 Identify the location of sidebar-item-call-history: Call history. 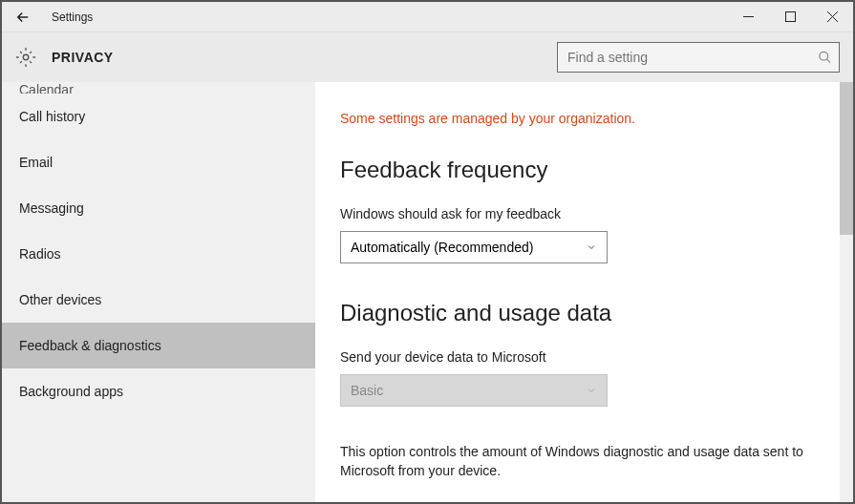
(159, 116).